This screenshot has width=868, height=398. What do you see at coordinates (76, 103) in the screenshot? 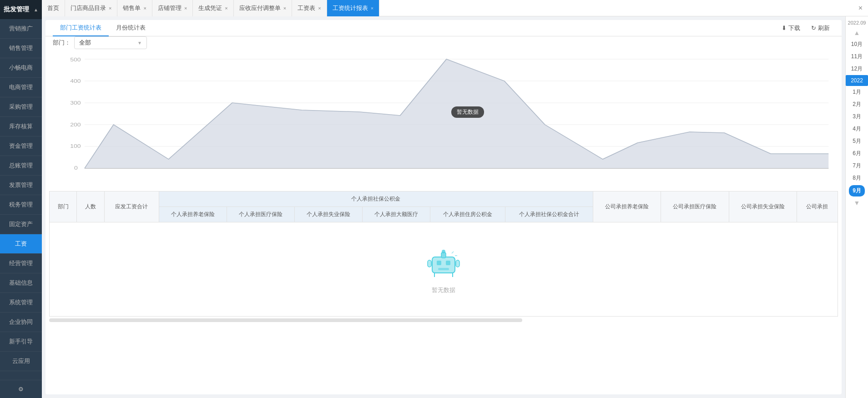
I see `svg-text: 300` at bounding box center [76, 103].